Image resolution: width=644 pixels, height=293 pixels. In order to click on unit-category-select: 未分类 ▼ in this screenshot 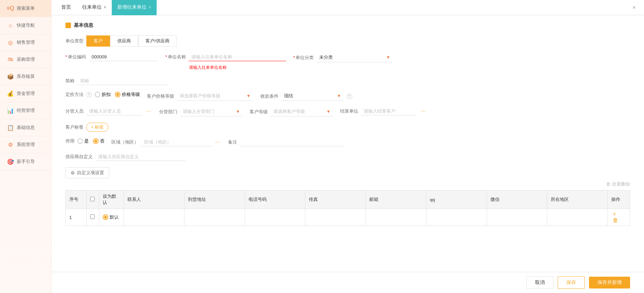, I will do `click(355, 58)`.